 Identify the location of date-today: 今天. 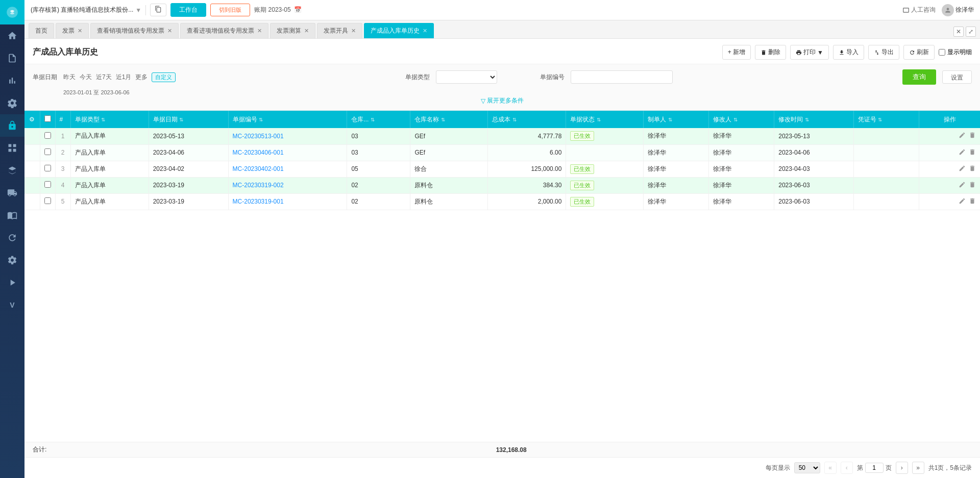
(86, 78).